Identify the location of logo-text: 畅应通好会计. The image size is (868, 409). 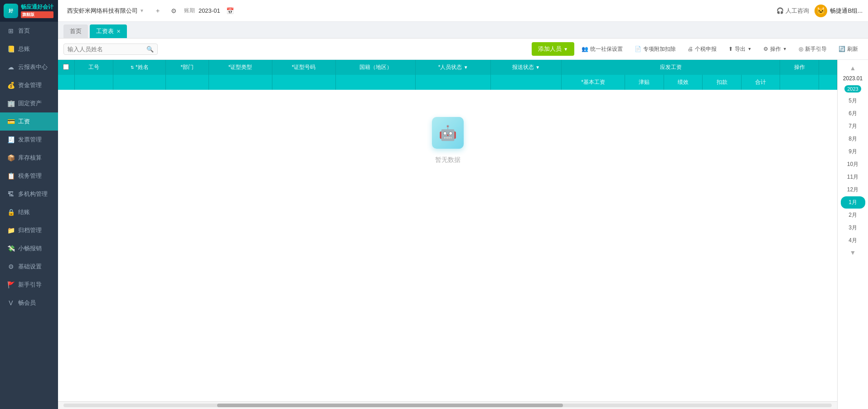
(37, 7).